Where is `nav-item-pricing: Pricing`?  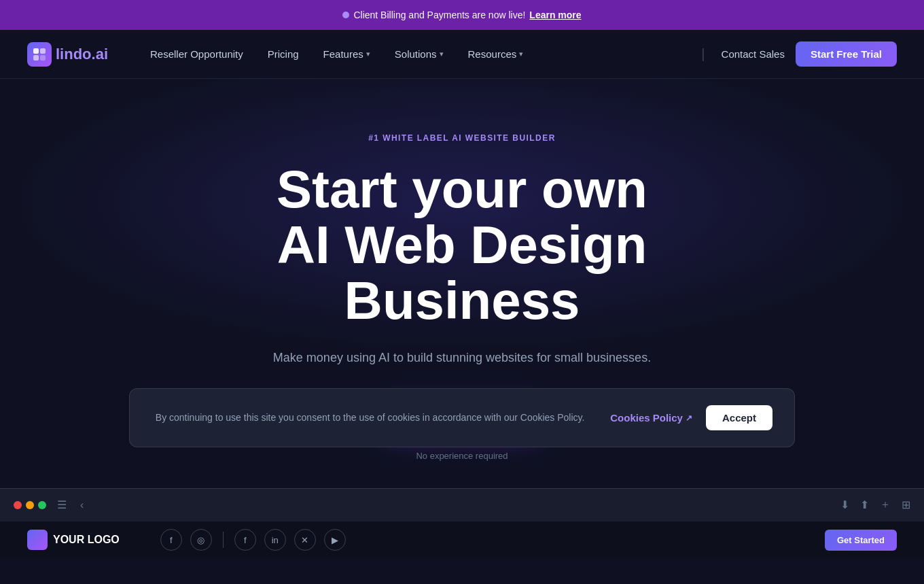
nav-item-pricing: Pricing is located at coordinates (283, 54).